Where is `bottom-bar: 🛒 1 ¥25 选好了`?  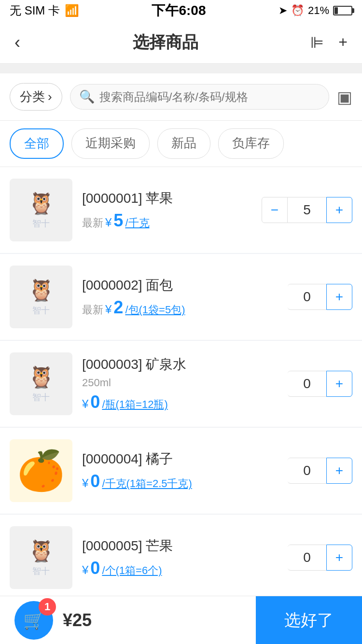
bottom-bar: 🛒 1 ¥25 选好了 is located at coordinates (181, 620).